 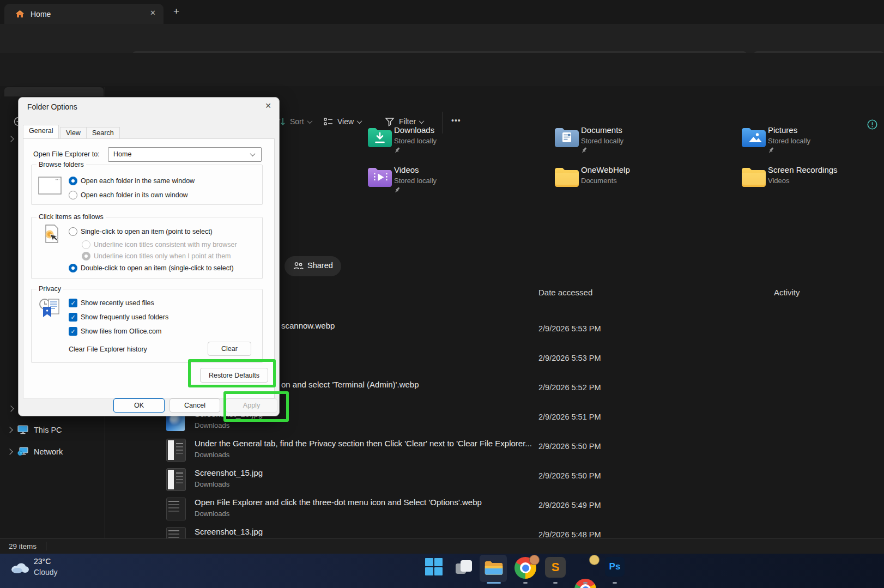 I want to click on new-tab-button: +, so click(x=177, y=11).